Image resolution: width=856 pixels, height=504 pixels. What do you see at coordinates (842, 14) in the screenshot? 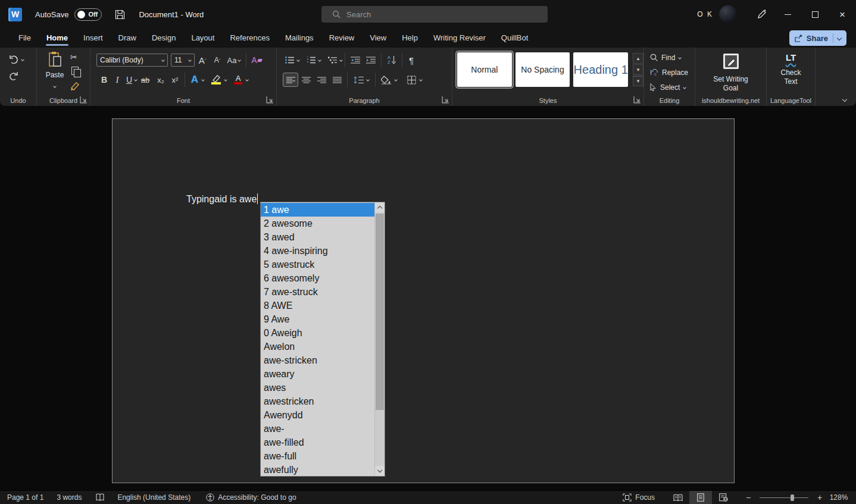
I see `close-button: ×` at bounding box center [842, 14].